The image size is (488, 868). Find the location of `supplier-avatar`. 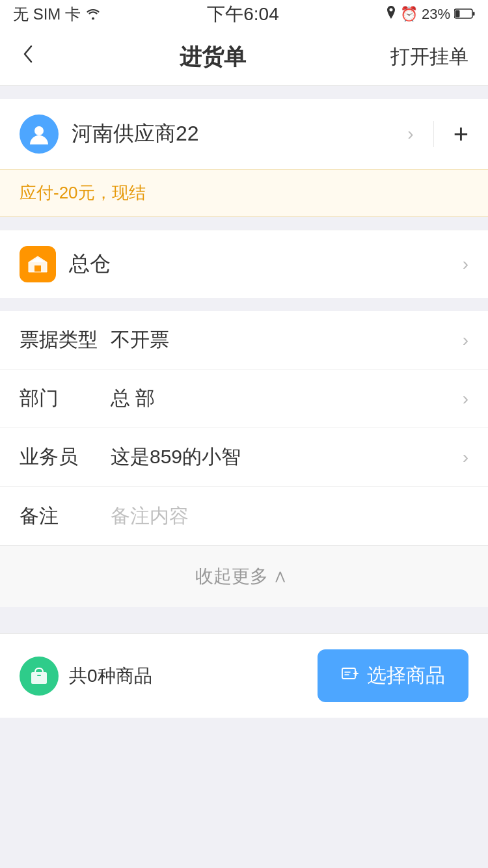

supplier-avatar is located at coordinates (39, 134).